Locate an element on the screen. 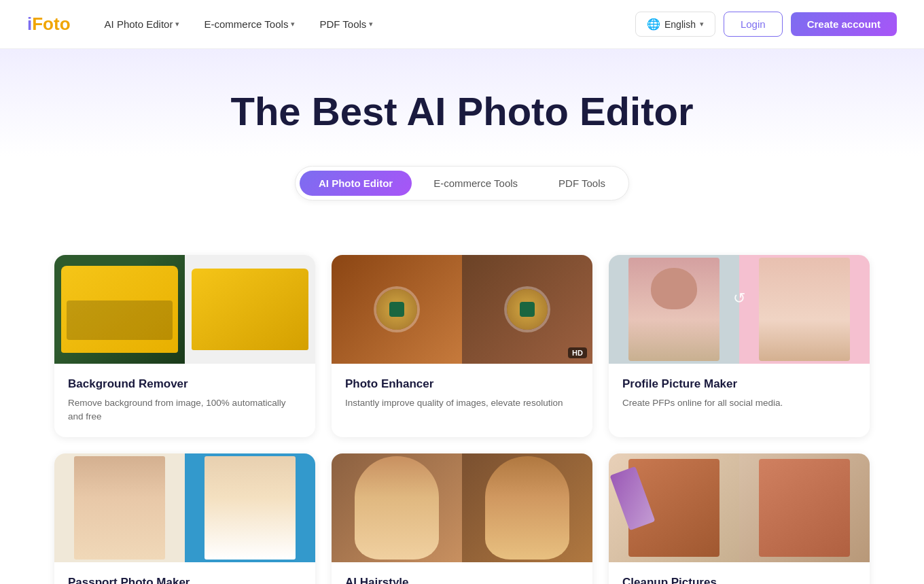 This screenshot has width=924, height=584. card-desc-background-remover: Remove background from image, 100% autom… is located at coordinates (185, 411).